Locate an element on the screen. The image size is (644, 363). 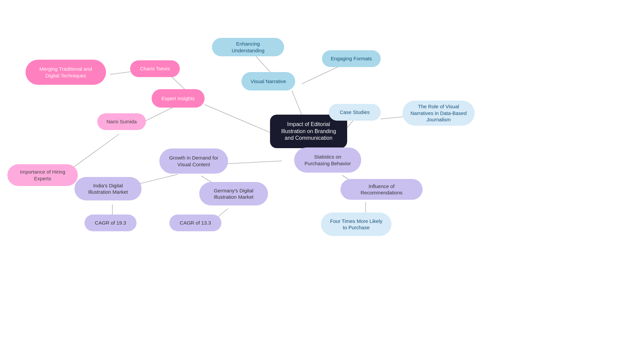
growth-demand-node: Growth in Demand for Visual Content is located at coordinates (194, 161).